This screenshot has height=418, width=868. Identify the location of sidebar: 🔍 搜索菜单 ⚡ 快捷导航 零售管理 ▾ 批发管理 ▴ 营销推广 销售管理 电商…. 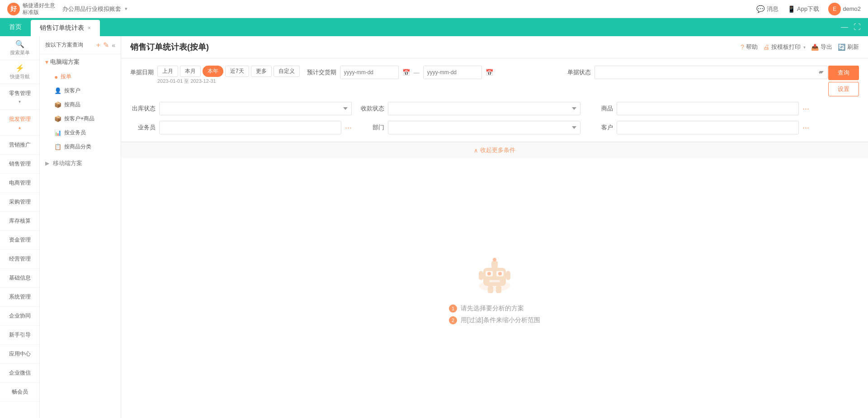
(20, 227).